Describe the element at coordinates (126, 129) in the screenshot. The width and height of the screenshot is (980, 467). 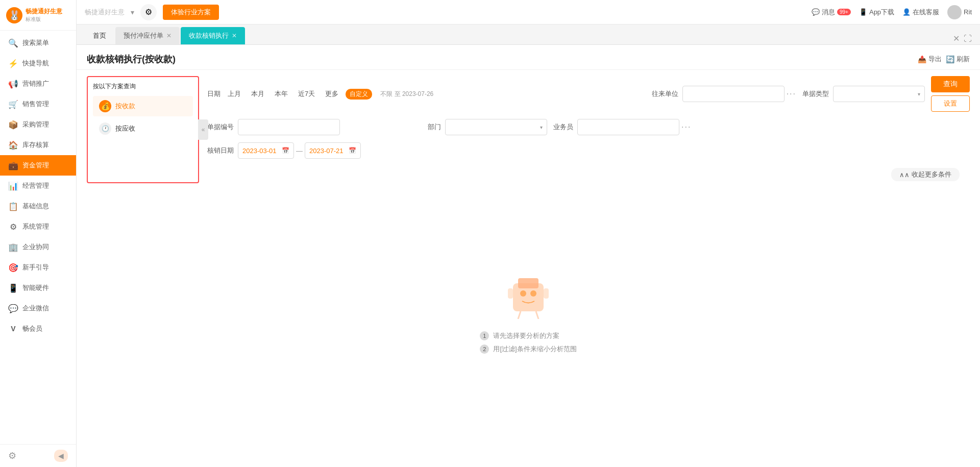
I see `receivable-option-label: 按应收` at that location.